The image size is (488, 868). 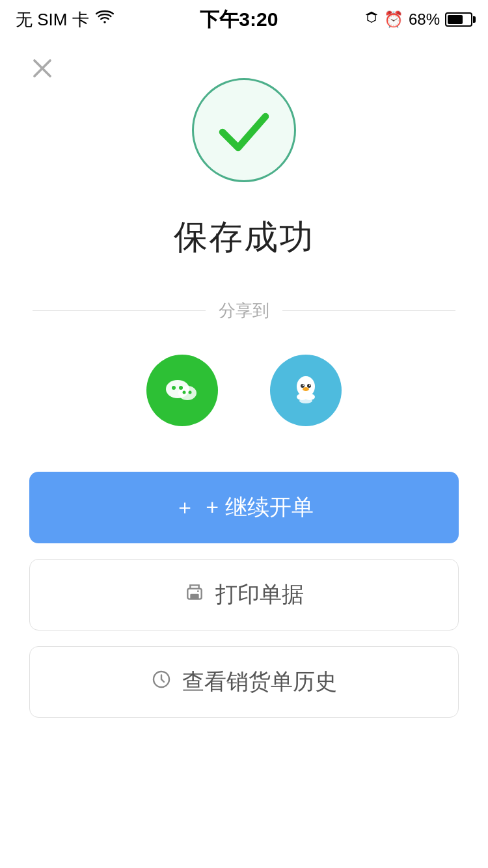 What do you see at coordinates (260, 682) in the screenshot?
I see `history-label: 查看销货单历史` at bounding box center [260, 682].